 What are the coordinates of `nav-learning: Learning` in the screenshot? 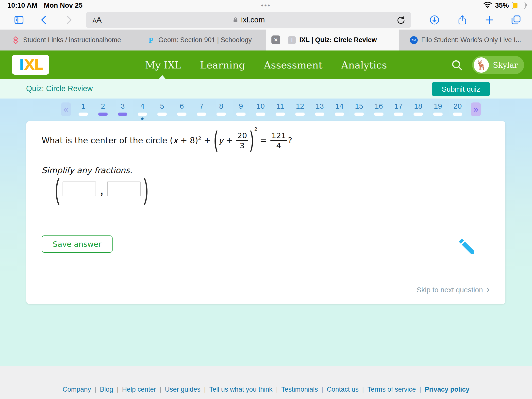 It's located at (223, 65).